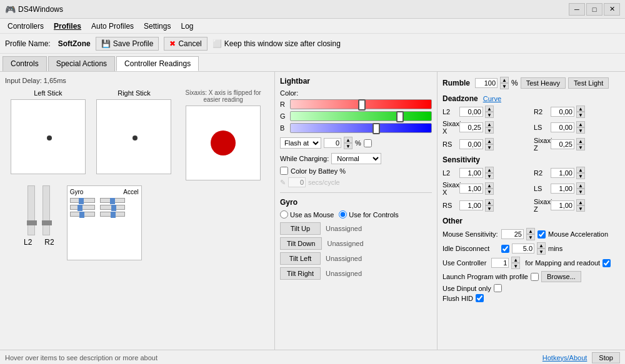 This screenshot has height=364, width=625. What do you see at coordinates (471, 205) in the screenshot?
I see `sens-rs-input` at bounding box center [471, 205].